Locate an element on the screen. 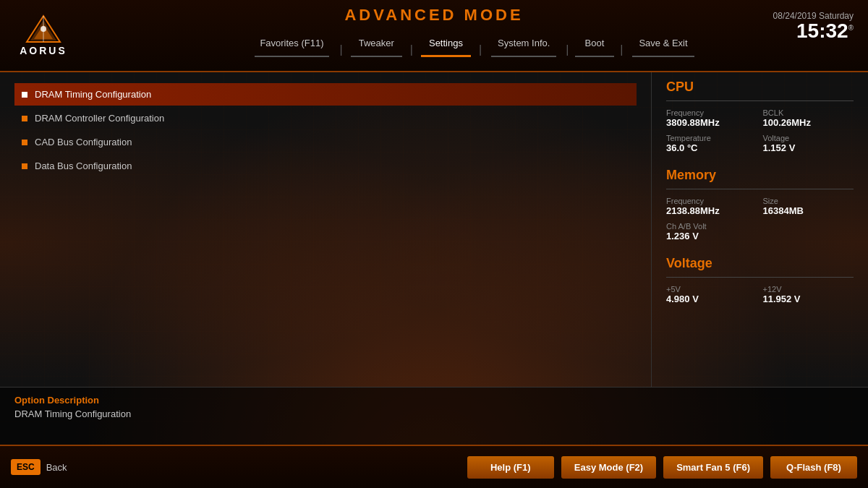 The height and width of the screenshot is (488, 868). menu-item-label: DRAM Controller Configuration is located at coordinates (100, 119).